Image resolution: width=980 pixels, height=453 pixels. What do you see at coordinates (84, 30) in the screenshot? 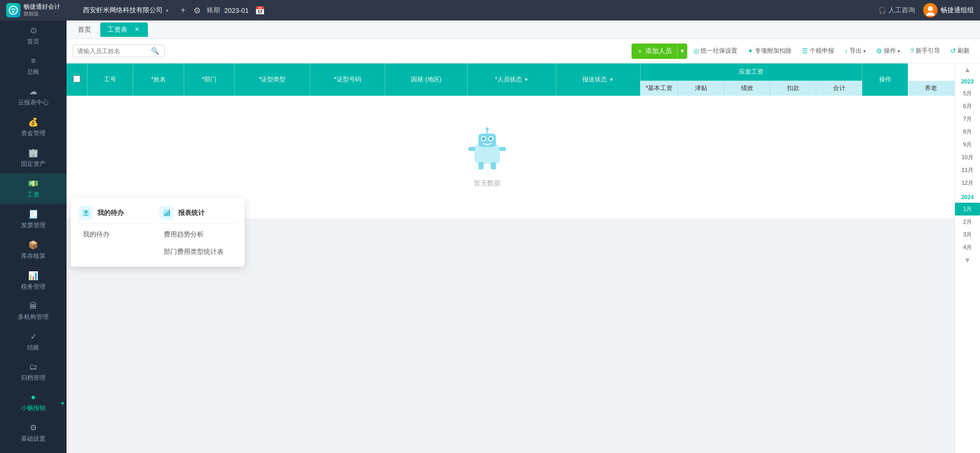
I see `tab-home: 首页` at bounding box center [84, 30].